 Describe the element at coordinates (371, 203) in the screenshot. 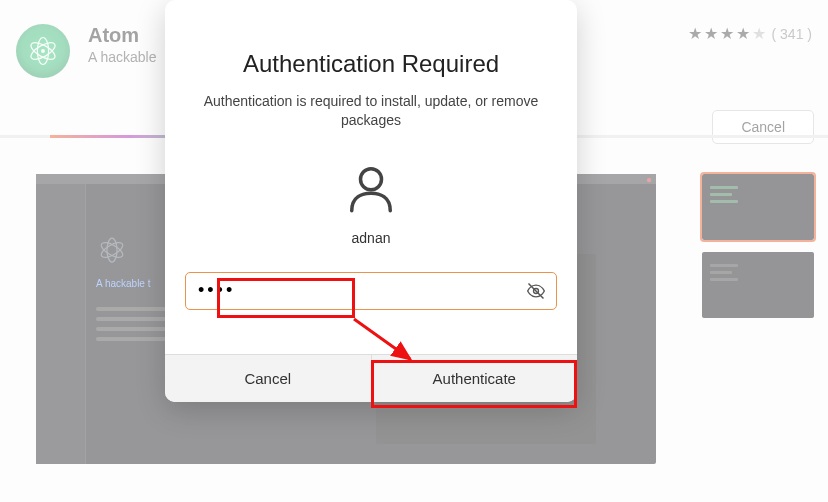

I see `user-block: adnan` at that location.